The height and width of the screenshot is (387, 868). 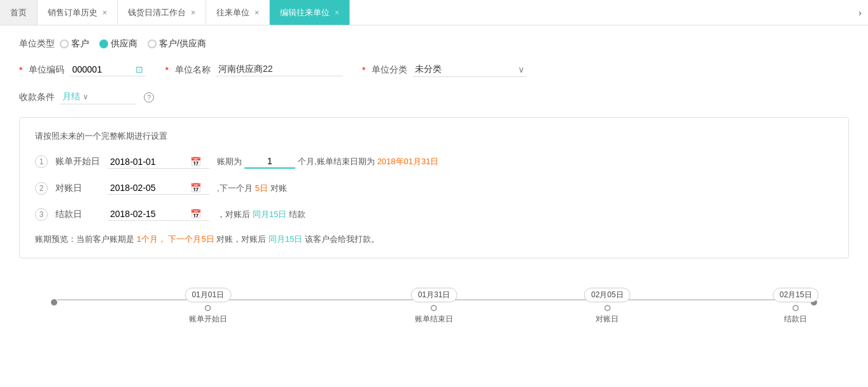 What do you see at coordinates (113, 44) in the screenshot?
I see `unit-type-group: 单位类型 客户 供应商 客户/供应商` at bounding box center [113, 44].